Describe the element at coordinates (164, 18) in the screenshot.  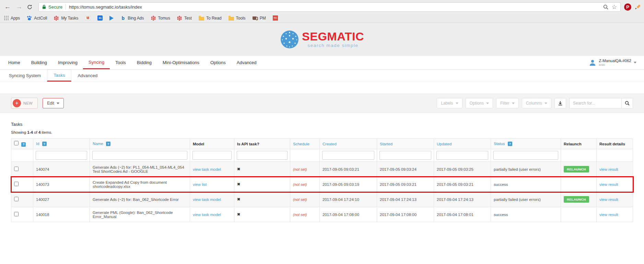
I see `bookmark-label: Tomus` at that location.